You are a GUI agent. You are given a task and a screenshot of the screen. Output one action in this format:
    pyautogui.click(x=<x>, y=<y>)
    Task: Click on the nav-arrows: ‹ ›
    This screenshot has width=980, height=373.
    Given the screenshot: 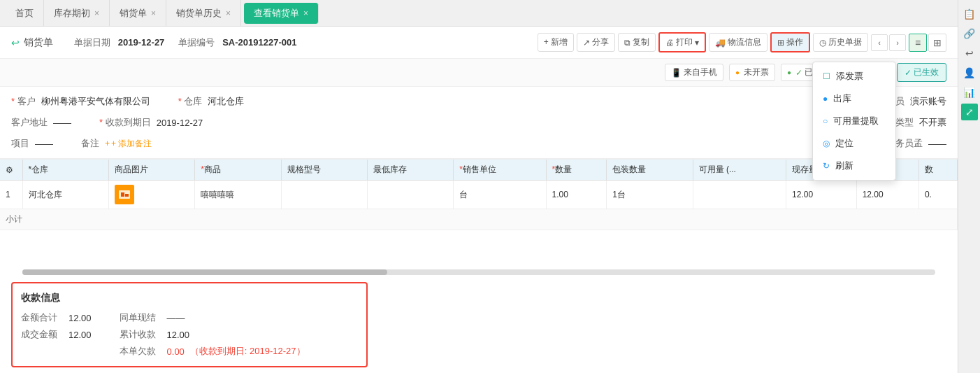 What is the action you would take?
    pyautogui.click(x=888, y=43)
    